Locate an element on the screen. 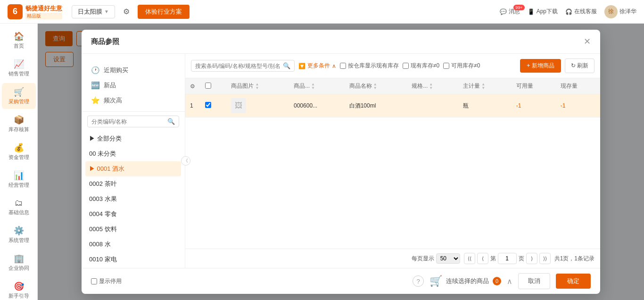  per-page-dropdown: 50 10 20 100 is located at coordinates (448, 258).